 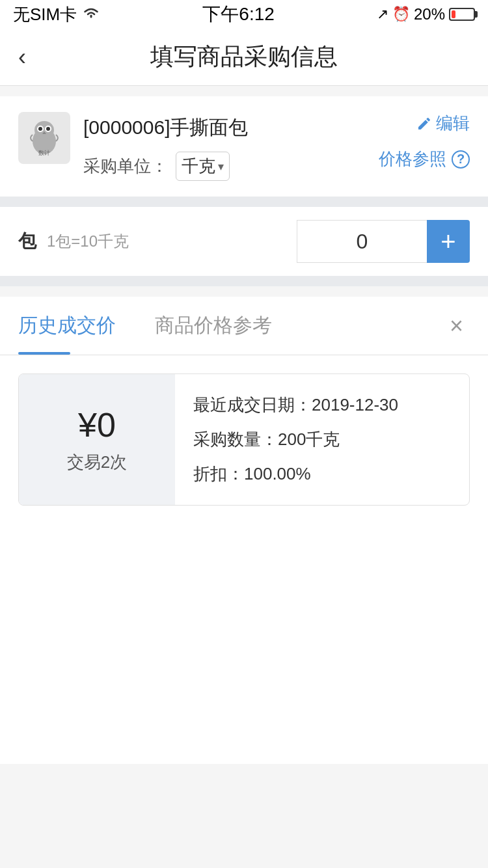 What do you see at coordinates (22, 57) in the screenshot?
I see `back-button: ‹` at bounding box center [22, 57].